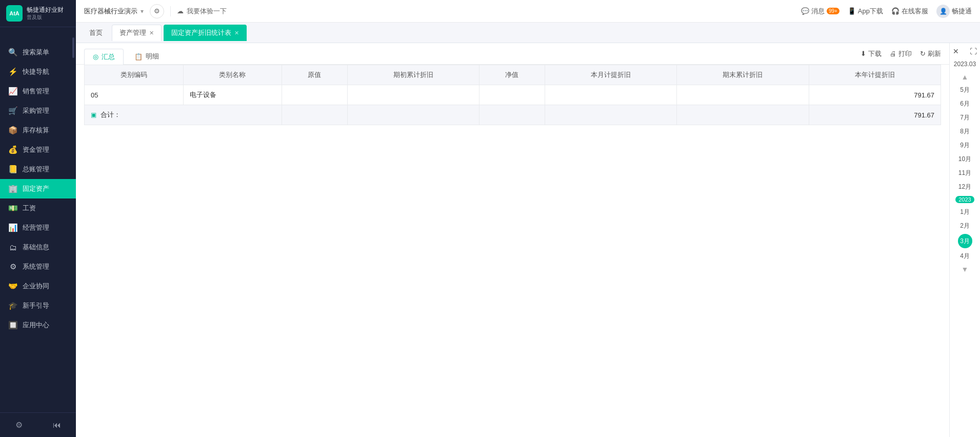  Describe the element at coordinates (38, 267) in the screenshot. I see `sidebar-item-system: ⚙ 系统管理` at that location.